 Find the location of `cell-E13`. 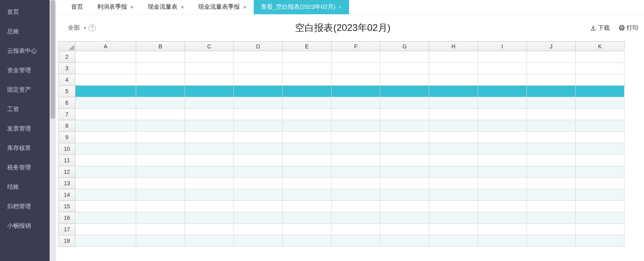

cell-E13 is located at coordinates (307, 183).